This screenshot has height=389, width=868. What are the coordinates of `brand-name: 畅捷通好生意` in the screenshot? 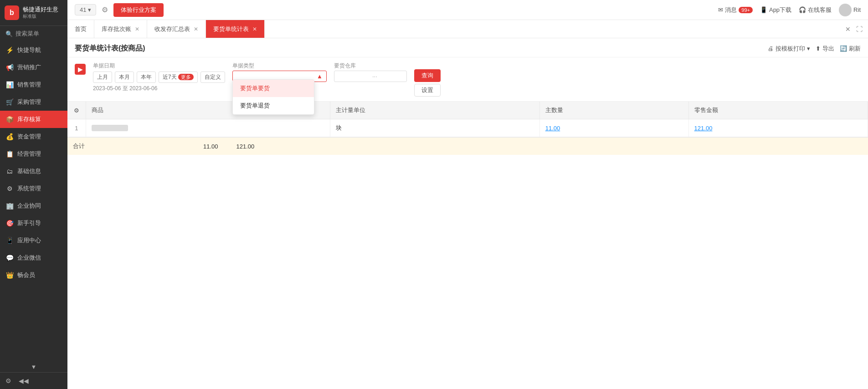 It's located at (41, 10).